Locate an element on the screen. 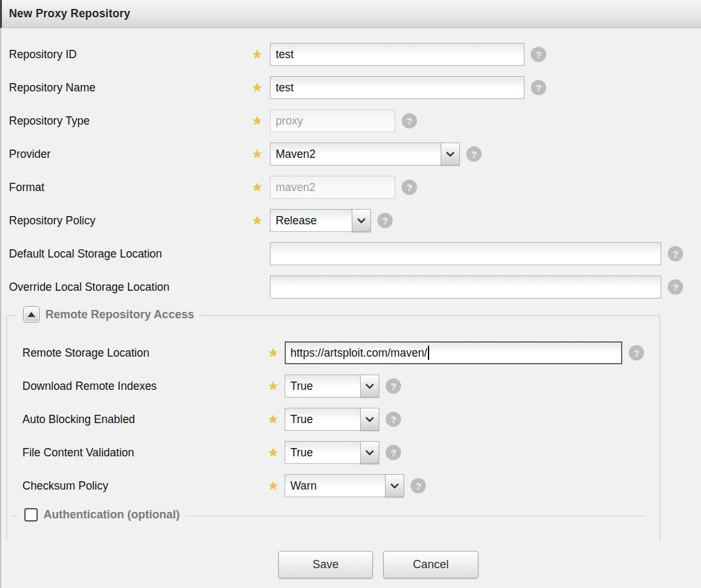 The height and width of the screenshot is (588, 701). auto-blocking-enabled-label: Auto Blocking Enabled is located at coordinates (144, 419).